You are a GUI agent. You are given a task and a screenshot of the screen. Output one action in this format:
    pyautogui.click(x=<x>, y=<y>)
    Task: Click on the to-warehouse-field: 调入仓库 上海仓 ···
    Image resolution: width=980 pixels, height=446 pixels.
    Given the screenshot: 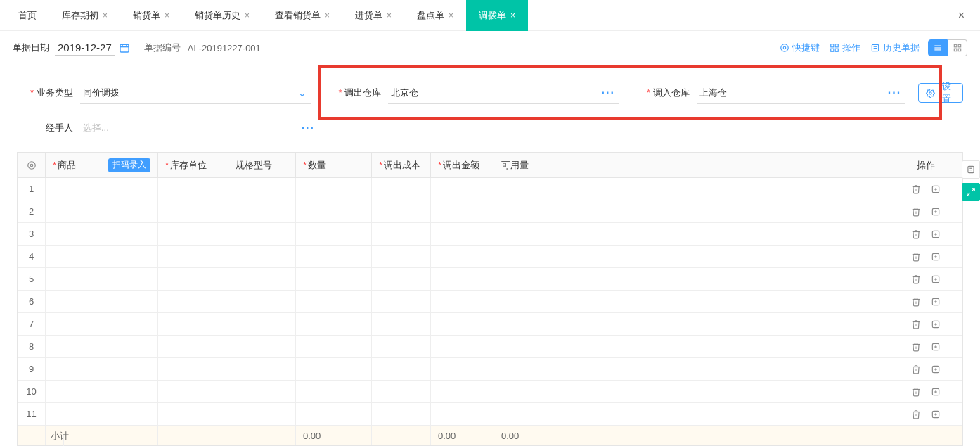 What is the action you would take?
    pyautogui.click(x=769, y=93)
    